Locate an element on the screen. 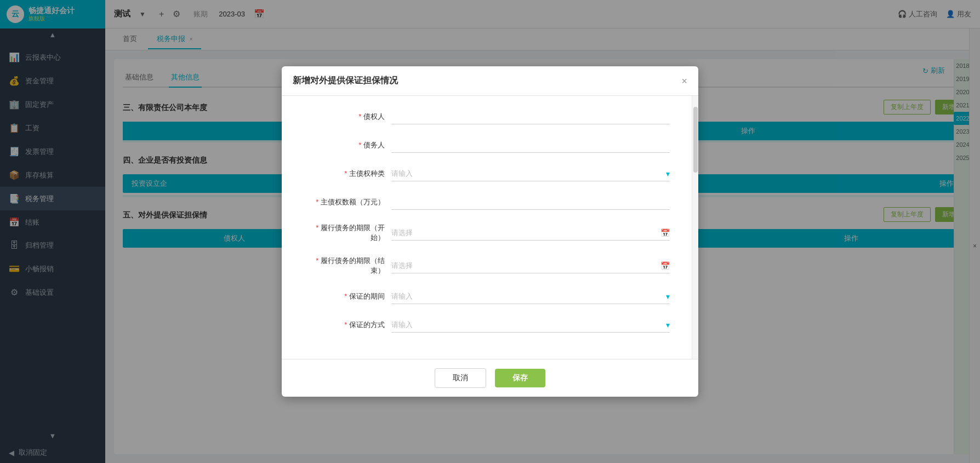  form-label-debtor: * 债务人 is located at coordinates (347, 145).